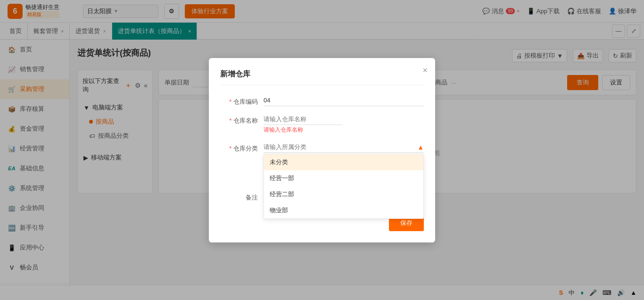  What do you see at coordinates (344, 194) in the screenshot?
I see `dropdown-option-ops2: 经营二部` at bounding box center [344, 194].